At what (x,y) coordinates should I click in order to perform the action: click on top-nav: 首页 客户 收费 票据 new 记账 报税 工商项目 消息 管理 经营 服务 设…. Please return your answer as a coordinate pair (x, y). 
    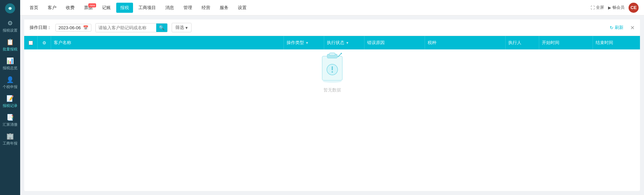
    Looking at the image, I should click on (332, 8).